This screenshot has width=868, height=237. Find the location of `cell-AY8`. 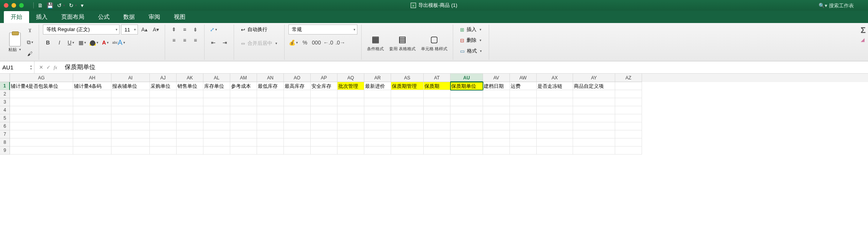

cell-AY8 is located at coordinates (594, 143).